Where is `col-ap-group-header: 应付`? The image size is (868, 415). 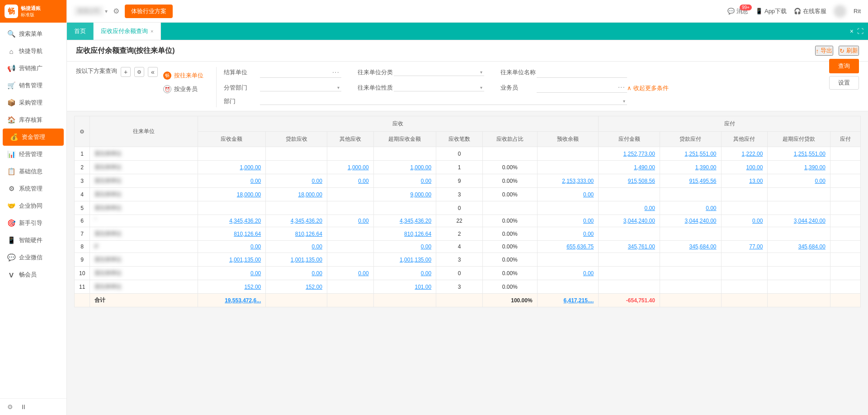 col-ap-group-header: 应付 is located at coordinates (730, 124).